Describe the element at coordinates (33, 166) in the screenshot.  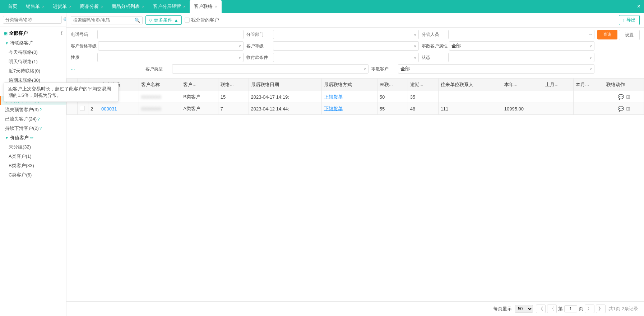
I see `b-class-customers: B类客户(33)` at that location.